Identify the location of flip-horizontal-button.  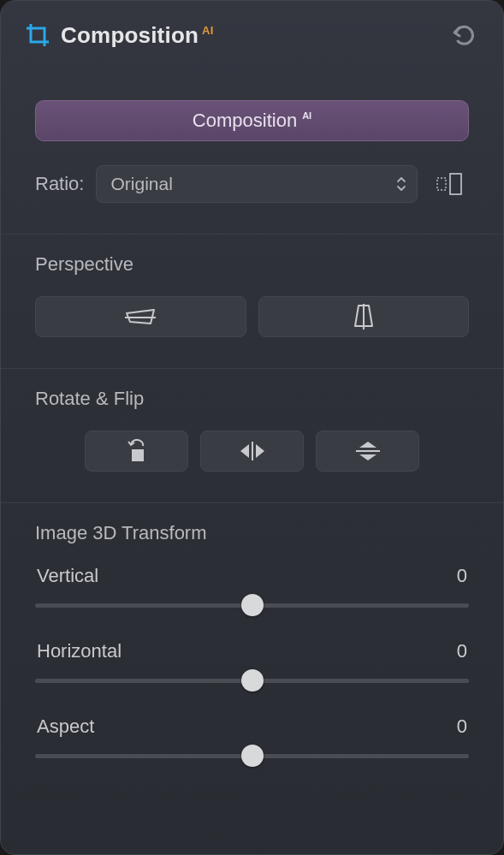
(252, 451).